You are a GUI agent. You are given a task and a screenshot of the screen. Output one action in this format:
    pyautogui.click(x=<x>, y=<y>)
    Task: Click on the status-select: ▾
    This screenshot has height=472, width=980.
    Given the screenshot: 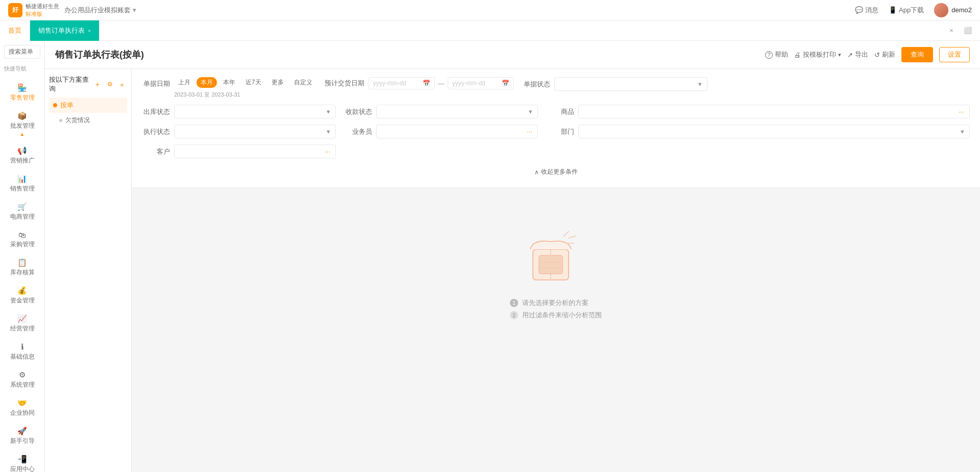 What is the action you would take?
    pyautogui.click(x=631, y=84)
    